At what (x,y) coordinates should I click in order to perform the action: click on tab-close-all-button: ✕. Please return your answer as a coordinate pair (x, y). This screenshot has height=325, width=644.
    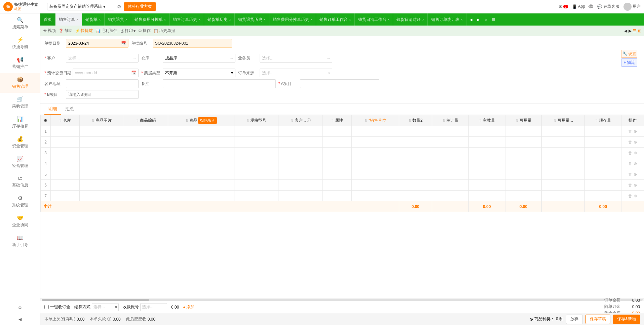
    Looking at the image, I should click on (486, 19).